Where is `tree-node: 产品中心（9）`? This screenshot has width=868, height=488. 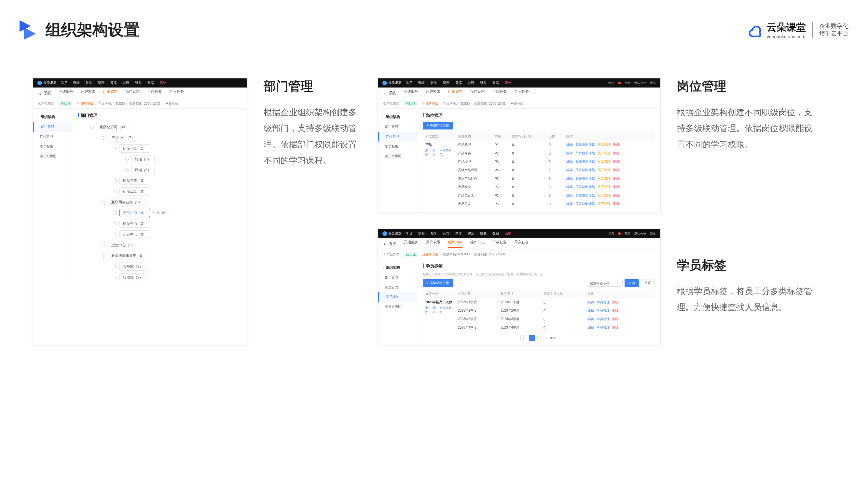
tree-node: 产品中心（9） is located at coordinates (135, 213).